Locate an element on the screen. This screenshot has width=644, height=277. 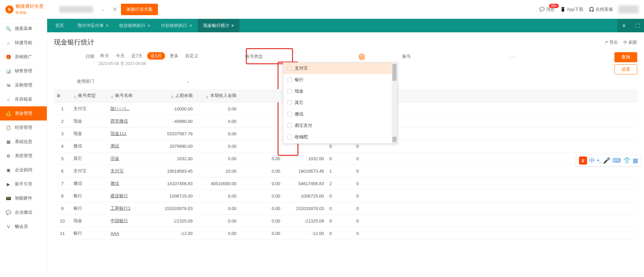
sidebar-item-search: 🔍搜索菜单 is located at coordinates (24, 29).